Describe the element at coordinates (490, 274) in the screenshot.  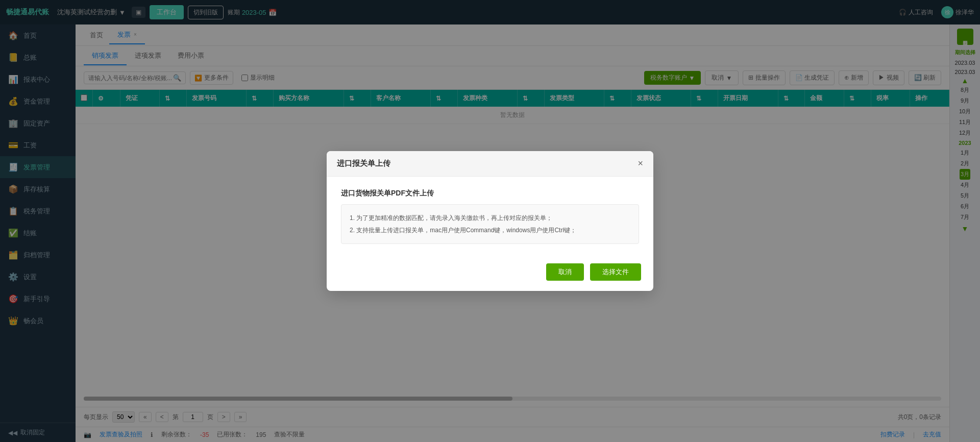
I see `modal-footer: 取消 选择文件` at that location.